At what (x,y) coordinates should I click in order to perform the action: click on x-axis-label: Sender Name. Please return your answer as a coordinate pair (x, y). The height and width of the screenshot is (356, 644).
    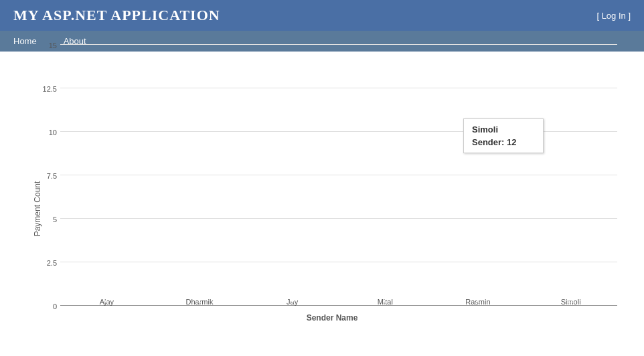
    Looking at the image, I should click on (332, 318).